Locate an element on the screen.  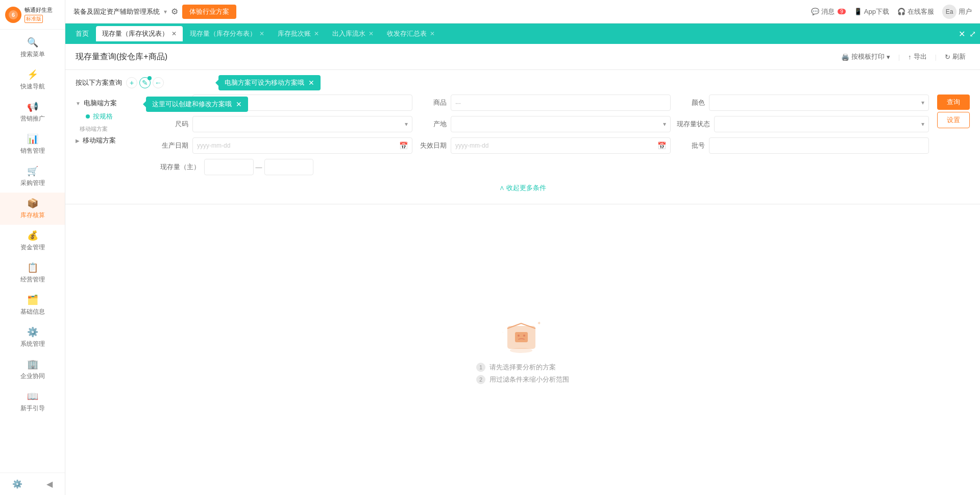
schema-desktop-child: 按规格 is located at coordinates (114, 116).